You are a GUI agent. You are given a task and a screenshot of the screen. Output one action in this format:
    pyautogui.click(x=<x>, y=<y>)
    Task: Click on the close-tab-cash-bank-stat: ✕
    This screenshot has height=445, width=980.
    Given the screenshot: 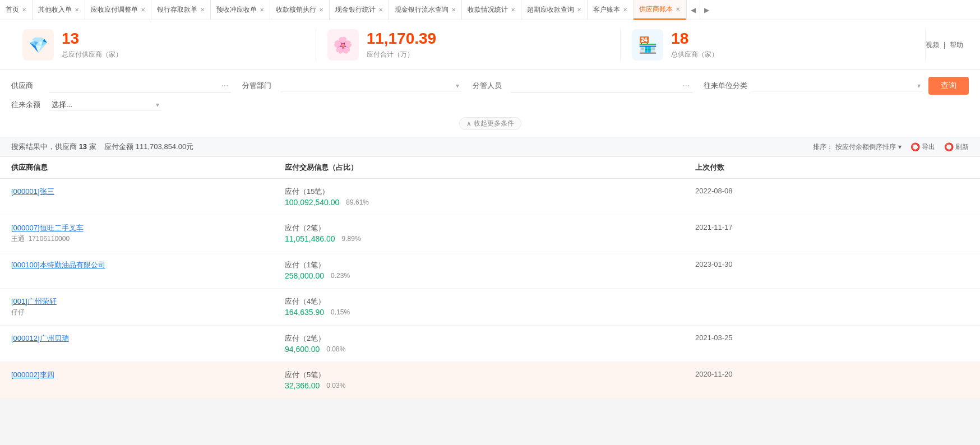 What is the action you would take?
    pyautogui.click(x=381, y=10)
    